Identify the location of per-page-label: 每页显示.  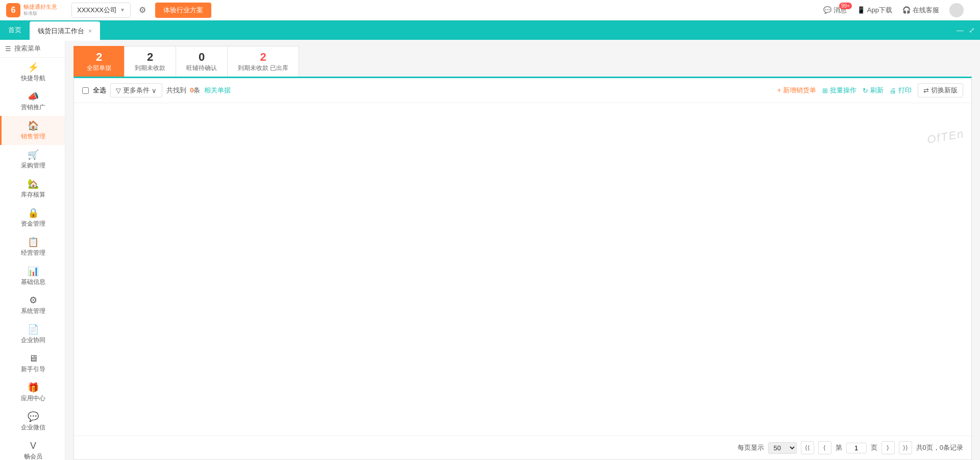
(751, 448).